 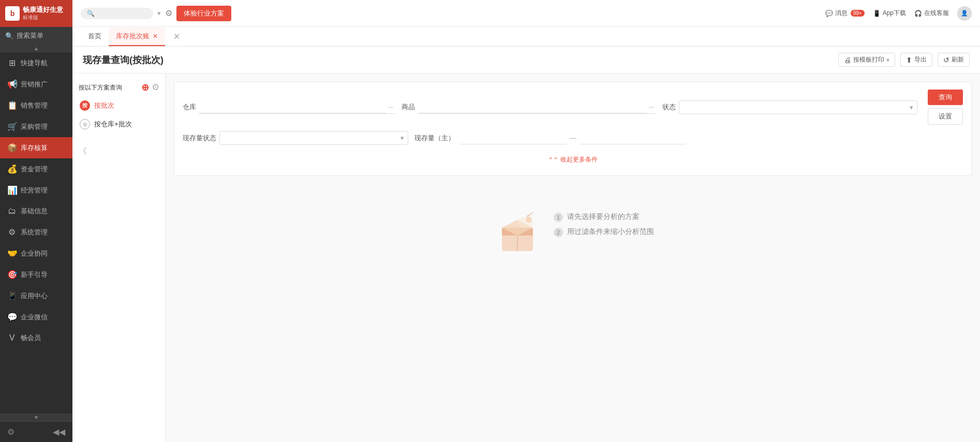 What do you see at coordinates (920, 60) in the screenshot?
I see `export-label: 导出` at bounding box center [920, 60].